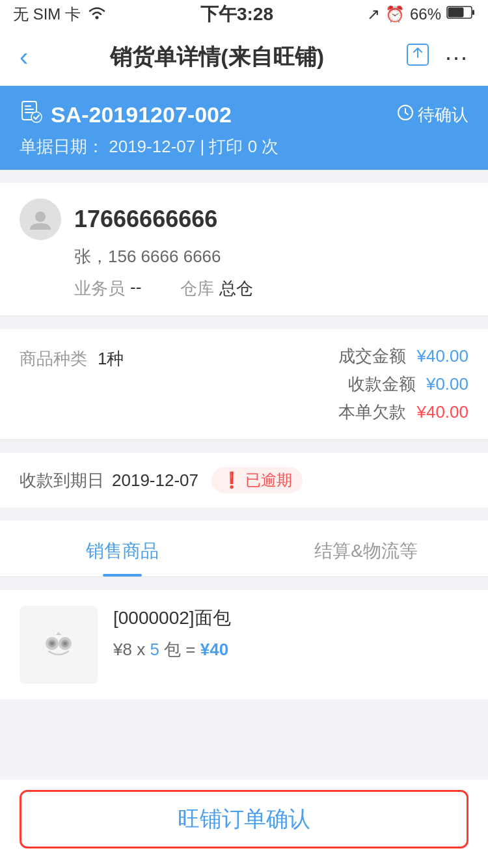 This screenshot has height=868, width=488. What do you see at coordinates (244, 480) in the screenshot?
I see `due-section: 收款到期日 2019-12-07 ❗ 已逾期` at bounding box center [244, 480].